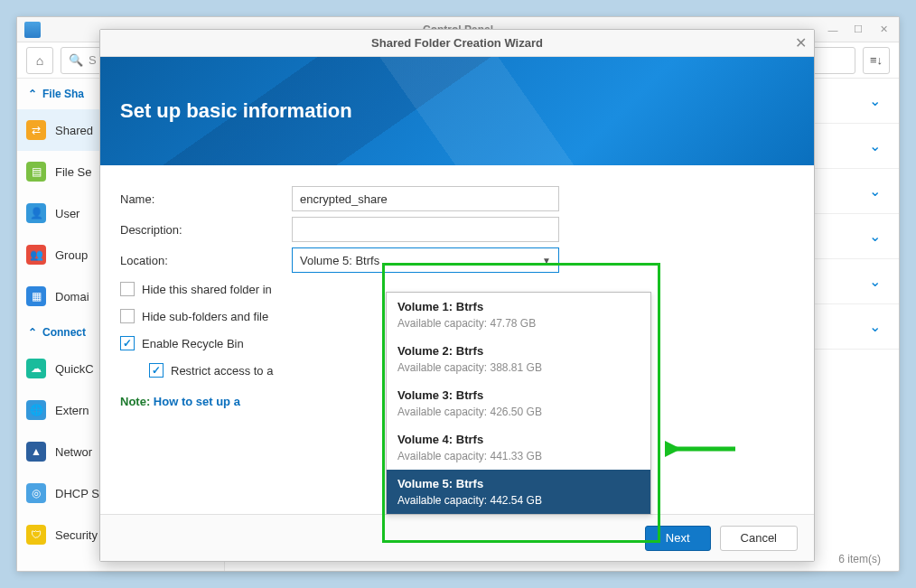 The height and width of the screenshot is (588, 916). What do you see at coordinates (860, 559) in the screenshot?
I see `item-count: 6 item(s)` at bounding box center [860, 559].